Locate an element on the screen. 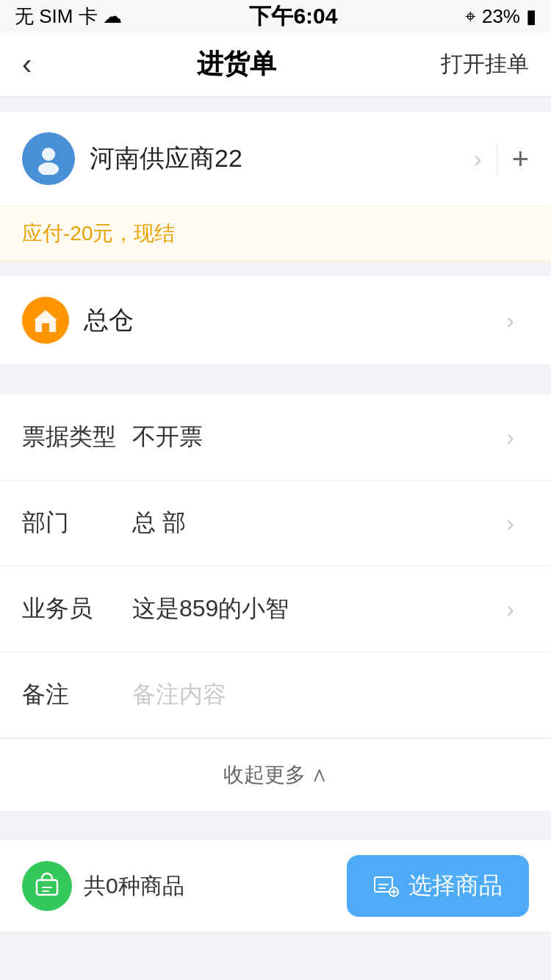  sim-label: 无 SIM 卡 ☁ is located at coordinates (68, 16).